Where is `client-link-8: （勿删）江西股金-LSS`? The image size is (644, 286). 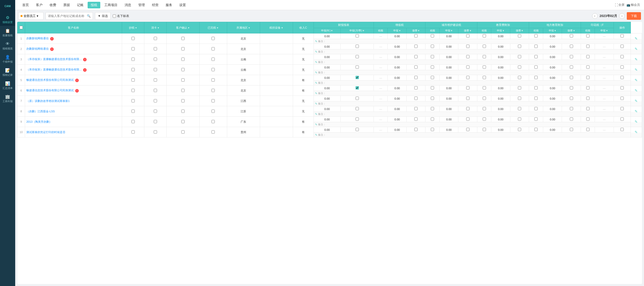
client-link-8: （勿删）江西股金-LSS is located at coordinates (41, 111).